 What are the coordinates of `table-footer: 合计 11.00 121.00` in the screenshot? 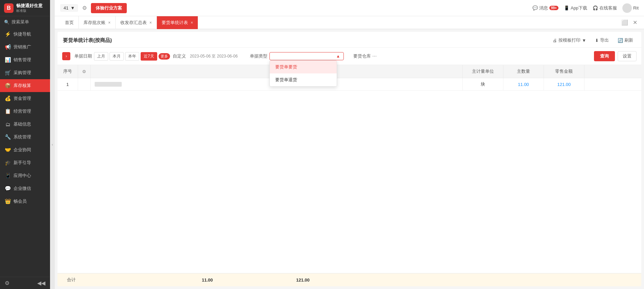 It's located at (350, 280).